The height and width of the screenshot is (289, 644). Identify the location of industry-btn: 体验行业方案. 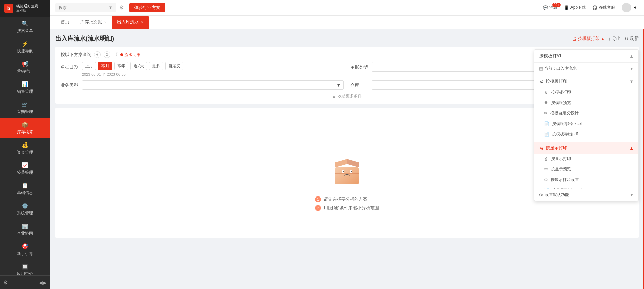
(147, 8).